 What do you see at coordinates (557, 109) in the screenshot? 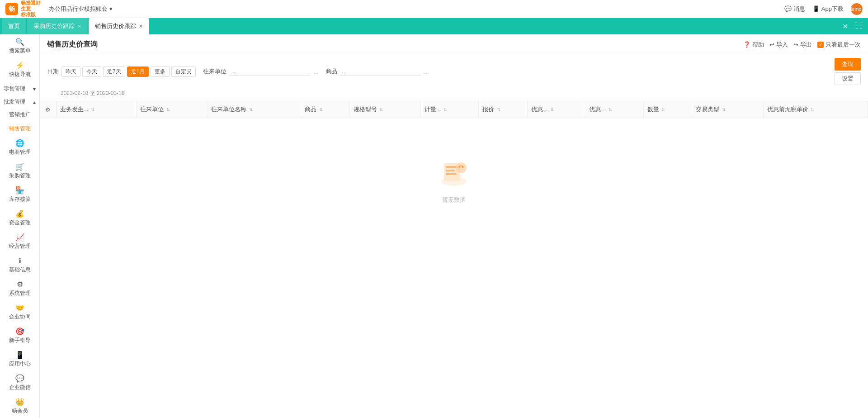
I see `column-discount1: 优惠... ⇅` at bounding box center [557, 109].